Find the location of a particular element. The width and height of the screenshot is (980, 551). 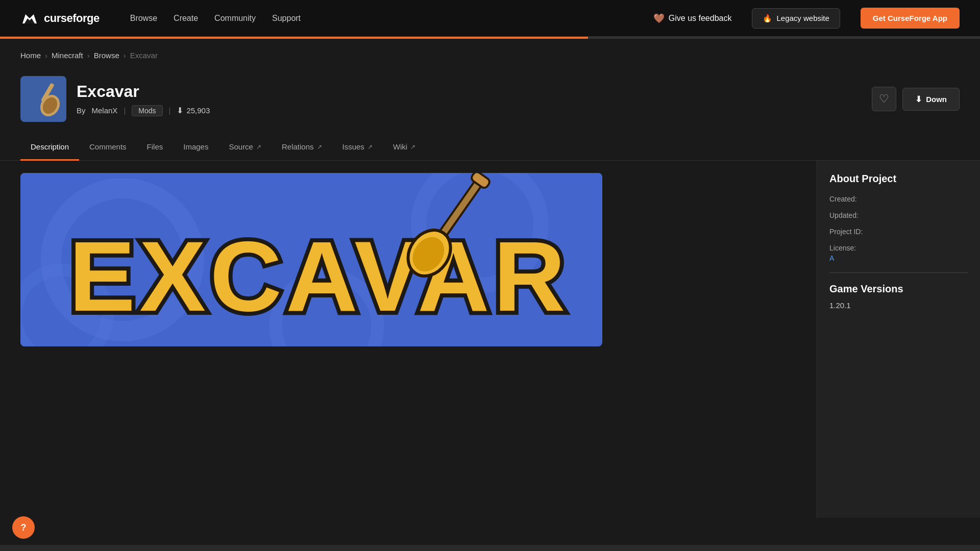

tab-issues-label: Issues is located at coordinates (353, 147).